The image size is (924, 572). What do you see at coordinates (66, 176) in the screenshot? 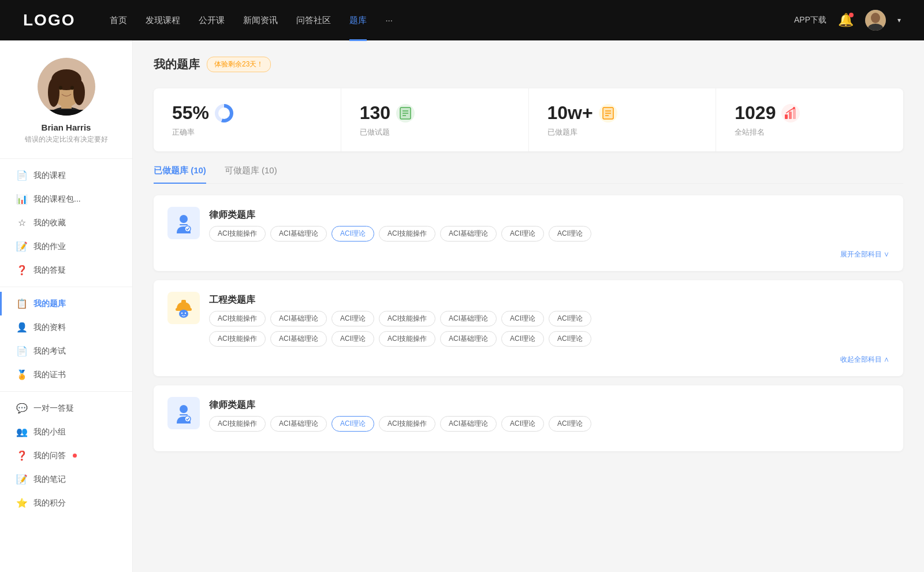
I see `sidebar-item-course: 📄 我的课程` at bounding box center [66, 176].